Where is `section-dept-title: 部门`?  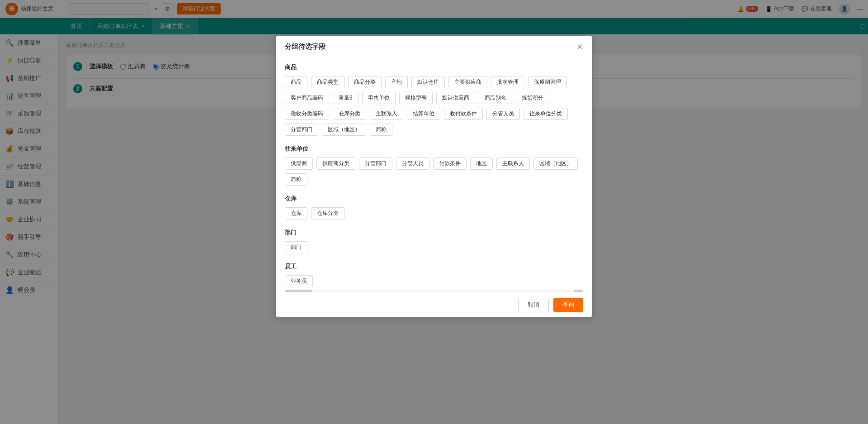
section-dept-title: 部门 is located at coordinates (434, 233).